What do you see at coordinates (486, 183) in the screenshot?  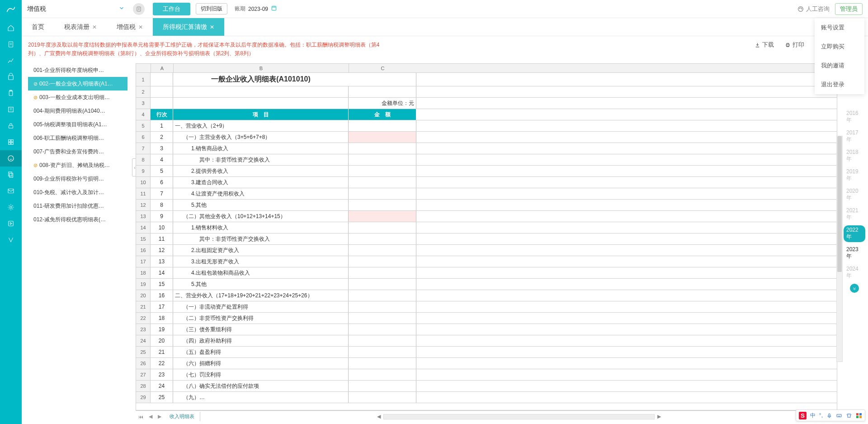 I see `table-row: 1063.建造合同收入` at bounding box center [486, 183].